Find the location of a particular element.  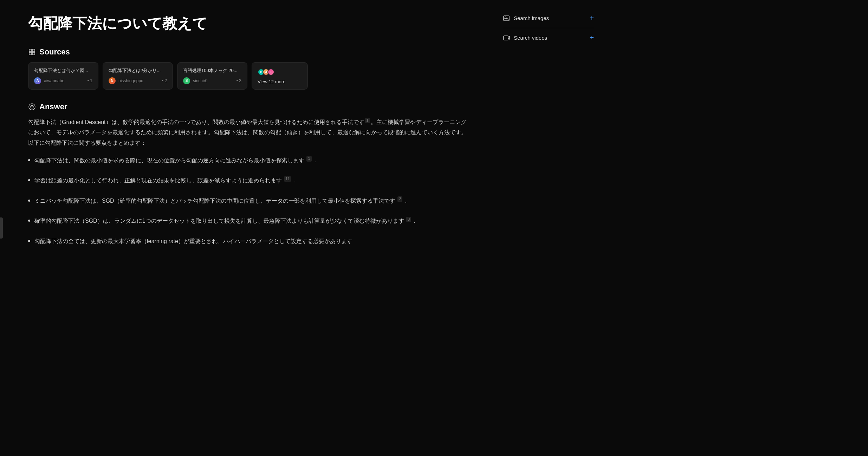

page-title: 勾配降下法について教えて is located at coordinates (250, 24).